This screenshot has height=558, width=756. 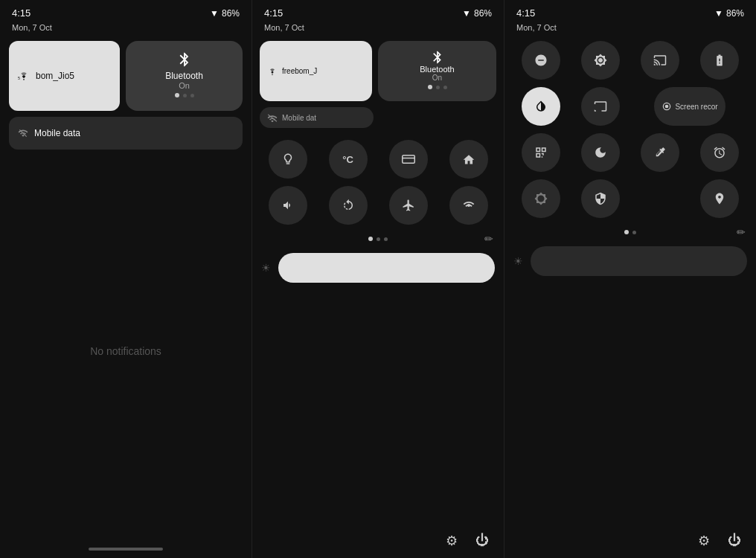 What do you see at coordinates (288, 205) in the screenshot?
I see `p2-sound` at bounding box center [288, 205].